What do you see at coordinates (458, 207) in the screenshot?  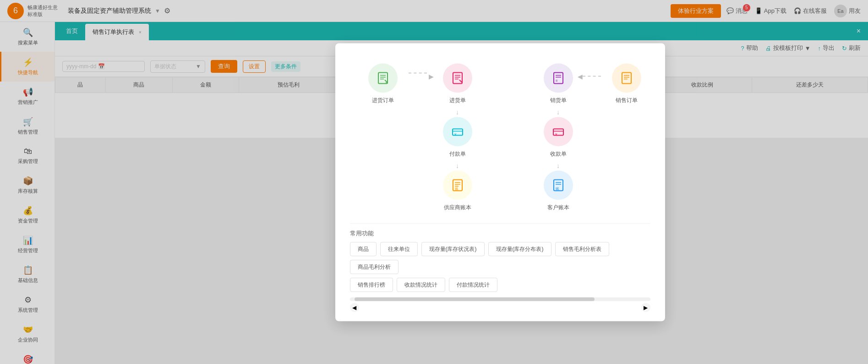 I see `supplier-ledger-label: 供应商账本` at bounding box center [458, 207].